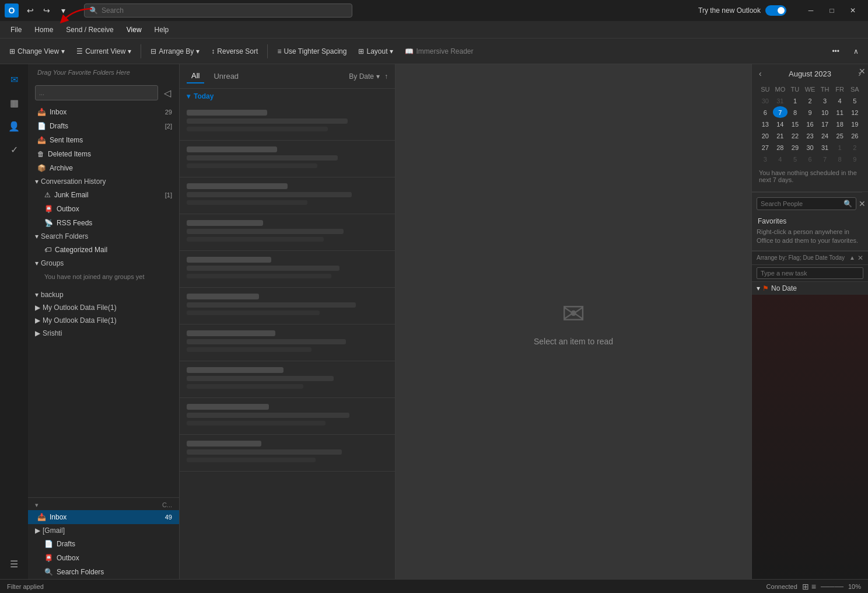 This screenshot has height=593, width=868. Describe the element at coordinates (104, 168) in the screenshot. I see `sidebar-folder-archive: 📦 Archive` at that location.